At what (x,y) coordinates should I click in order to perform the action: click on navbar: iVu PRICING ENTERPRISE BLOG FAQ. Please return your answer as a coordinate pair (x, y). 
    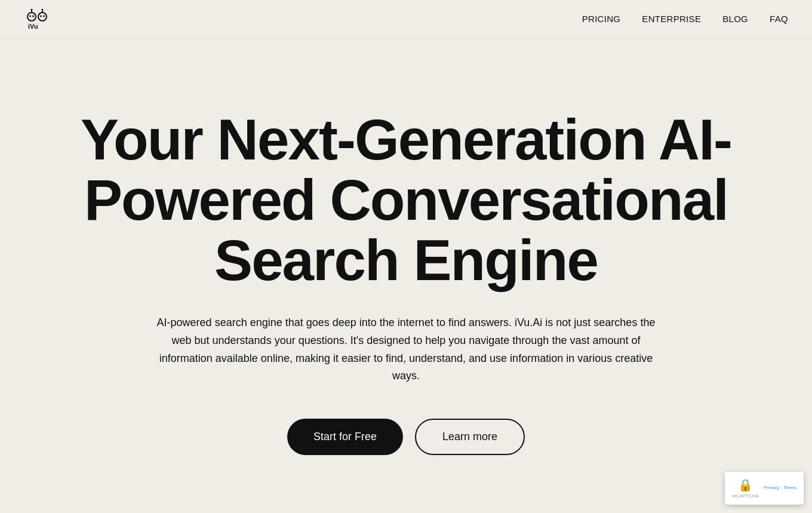
    Looking at the image, I should click on (406, 19).